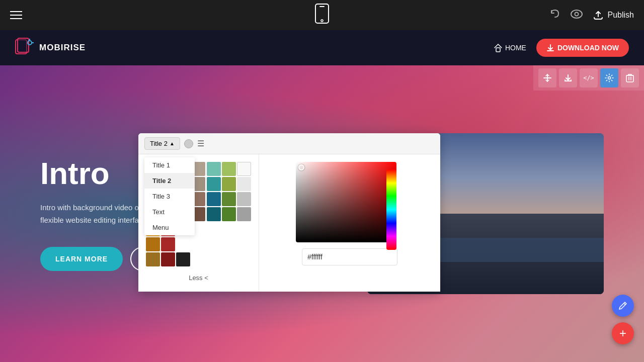 The height and width of the screenshot is (362, 644). I want to click on dropdown-header: Title 2 ▲ Title 1 Title 2 Title 3 Text M…, so click(289, 144).